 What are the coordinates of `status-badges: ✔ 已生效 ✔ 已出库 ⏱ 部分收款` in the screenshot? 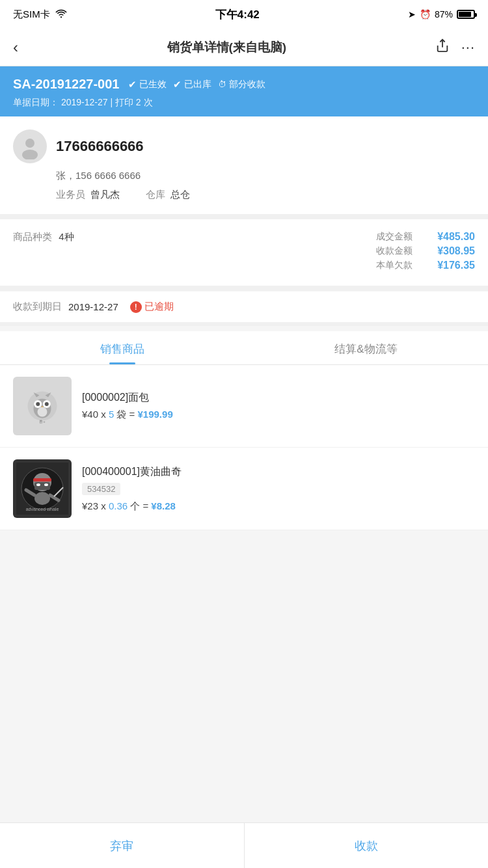 It's located at (197, 85).